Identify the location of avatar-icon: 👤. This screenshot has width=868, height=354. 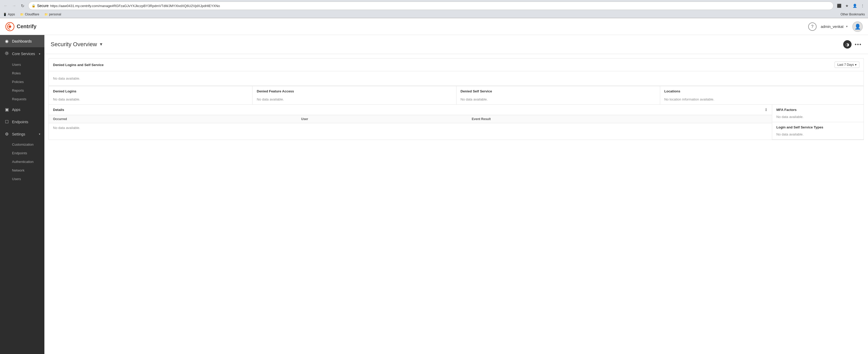
(858, 27).